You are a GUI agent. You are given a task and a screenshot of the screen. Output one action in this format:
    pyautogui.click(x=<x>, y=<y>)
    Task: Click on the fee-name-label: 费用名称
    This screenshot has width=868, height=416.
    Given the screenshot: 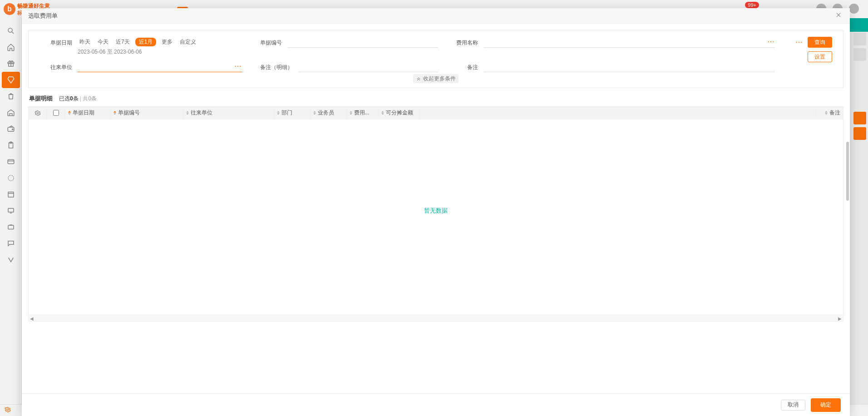 What is the action you would take?
    pyautogui.click(x=465, y=42)
    